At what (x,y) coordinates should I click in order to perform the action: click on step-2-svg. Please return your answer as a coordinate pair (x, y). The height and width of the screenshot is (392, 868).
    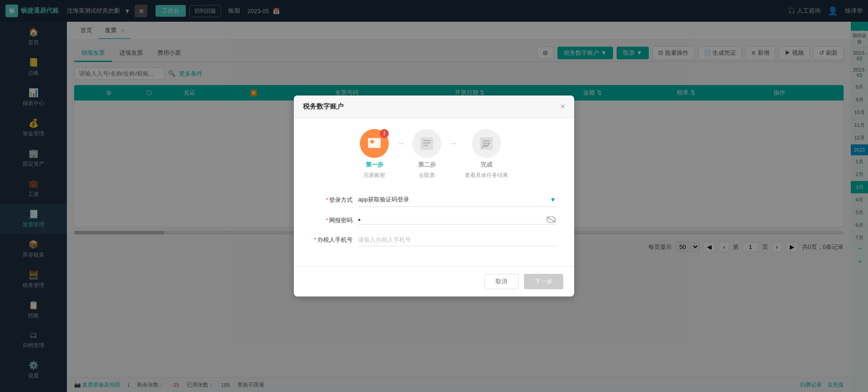
    Looking at the image, I should click on (427, 143).